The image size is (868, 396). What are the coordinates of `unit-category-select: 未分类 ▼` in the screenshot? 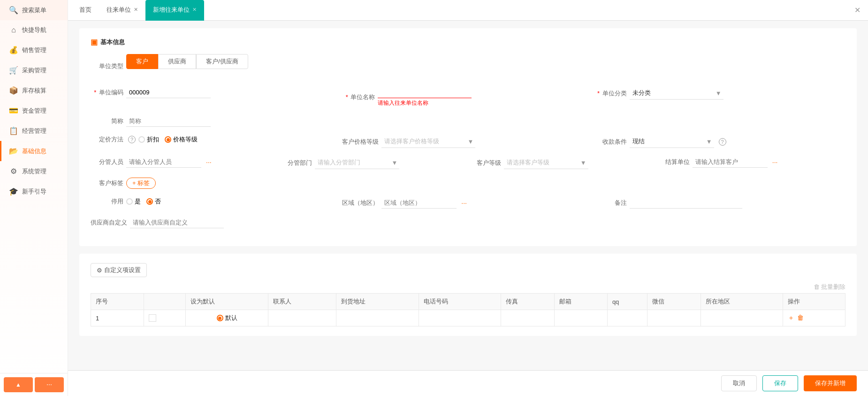 It's located at (677, 93).